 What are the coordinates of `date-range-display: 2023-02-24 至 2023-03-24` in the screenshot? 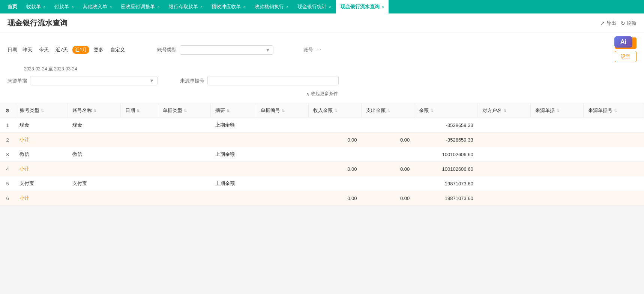 It's located at (329, 69).